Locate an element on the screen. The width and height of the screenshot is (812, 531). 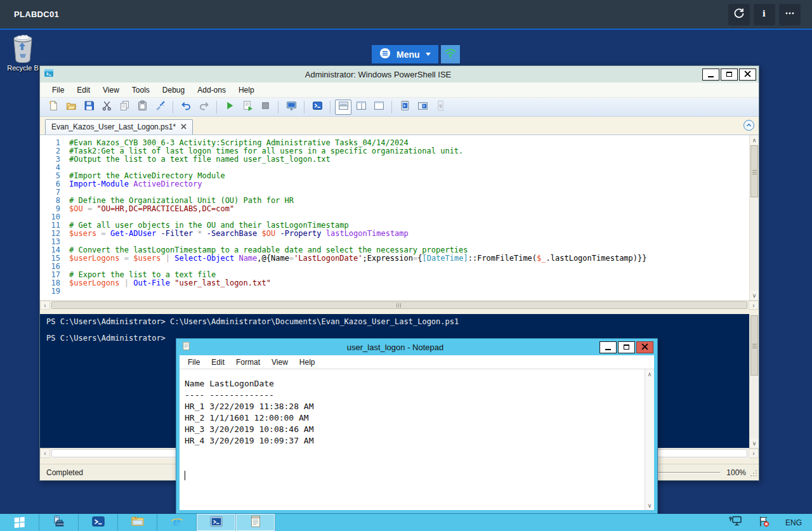
ise-menu-debug: Debug is located at coordinates (174, 90).